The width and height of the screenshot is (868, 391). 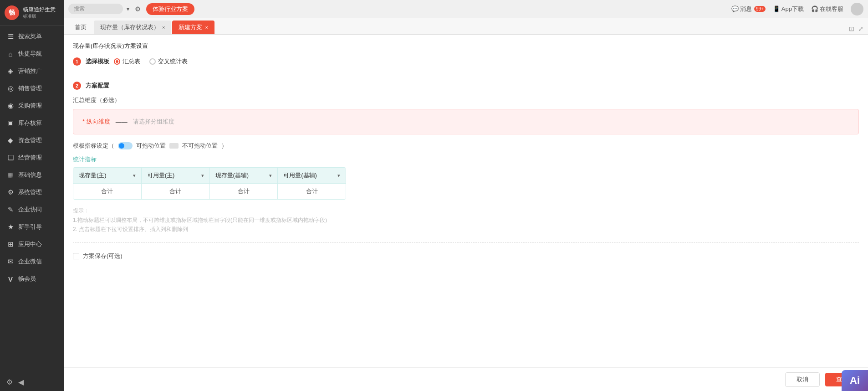 I want to click on save-row: 方案保存(可选), so click(x=466, y=256).